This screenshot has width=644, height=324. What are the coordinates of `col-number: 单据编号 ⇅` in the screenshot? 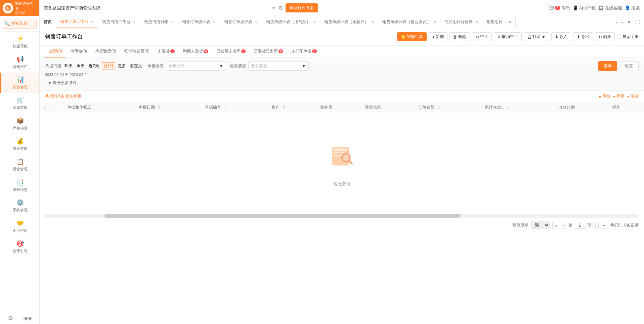 It's located at (234, 108).